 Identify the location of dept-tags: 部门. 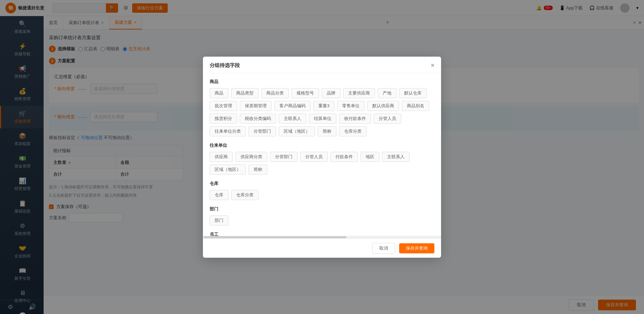
(322, 221).